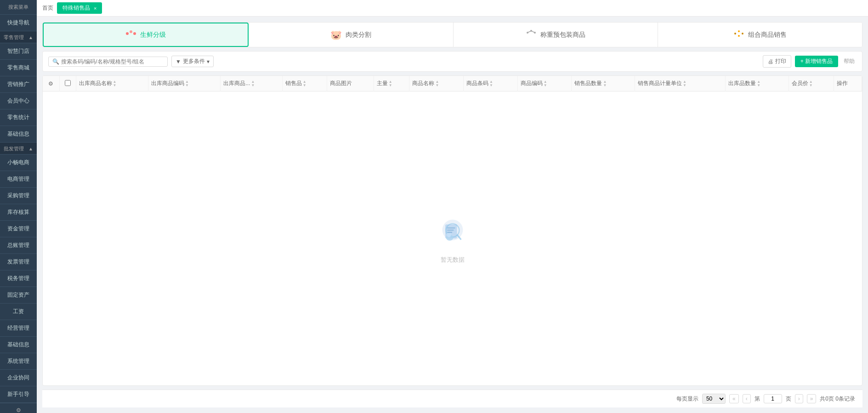  What do you see at coordinates (817, 62) in the screenshot?
I see `add-label: + 新增销售品` at bounding box center [817, 62].